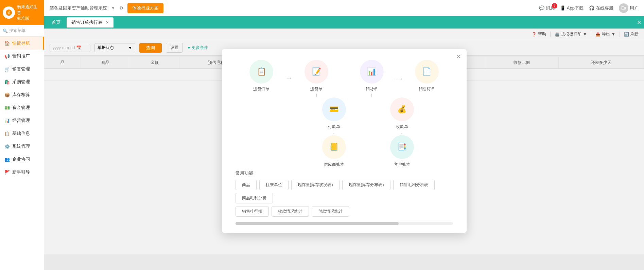 The image size is (644, 270). Describe the element at coordinates (254, 198) in the screenshot. I see `func-btn-product-gross: 商品毛利分析` at that location.